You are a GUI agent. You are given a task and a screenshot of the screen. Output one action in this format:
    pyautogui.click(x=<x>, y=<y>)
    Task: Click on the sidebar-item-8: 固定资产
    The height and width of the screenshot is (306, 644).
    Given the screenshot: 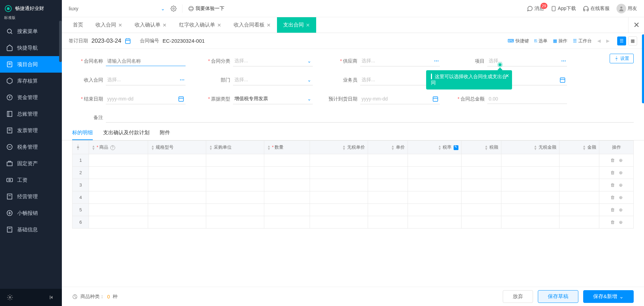 What is the action you would take?
    pyautogui.click(x=31, y=163)
    